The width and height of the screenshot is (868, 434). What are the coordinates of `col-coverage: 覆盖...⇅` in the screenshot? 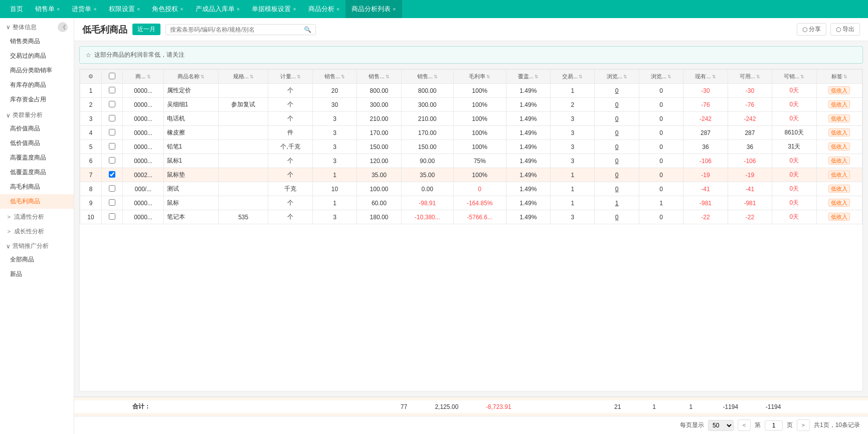 It's located at (528, 77).